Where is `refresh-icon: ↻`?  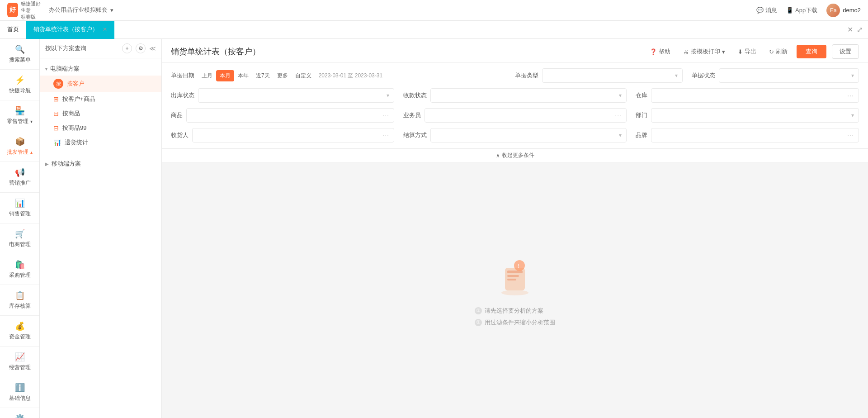
refresh-icon: ↻ is located at coordinates (771, 52).